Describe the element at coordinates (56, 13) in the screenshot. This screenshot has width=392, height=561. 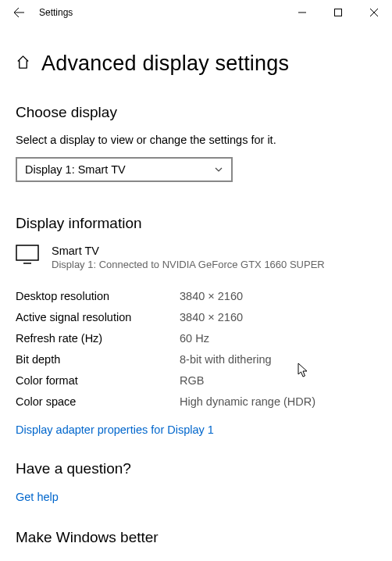
I see `titlebar-app-name: Settings` at that location.